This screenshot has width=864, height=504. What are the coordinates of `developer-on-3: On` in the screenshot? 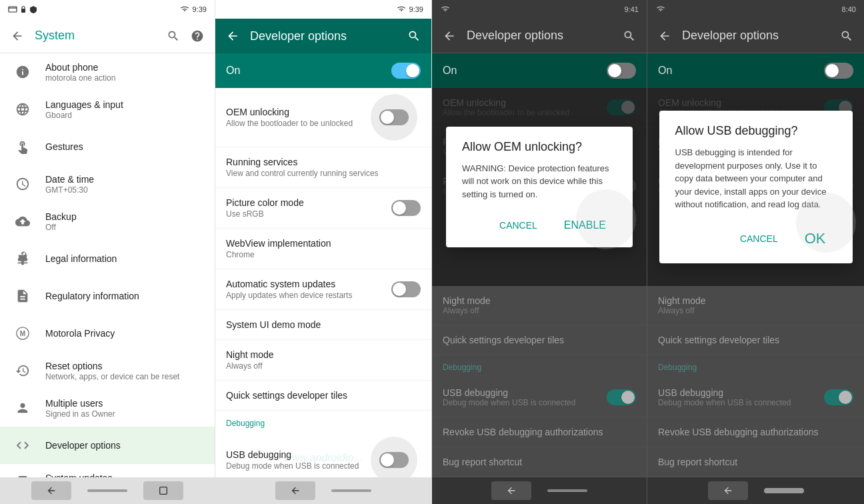 It's located at (525, 71).